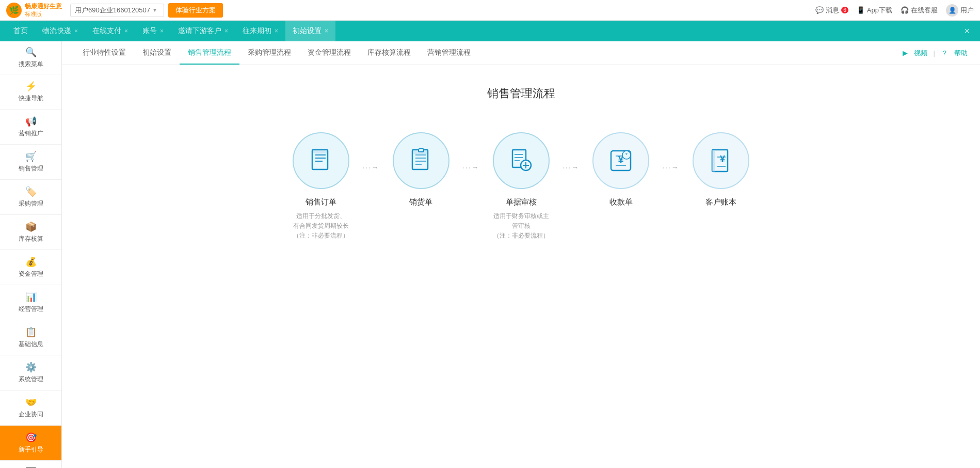  What do you see at coordinates (196, 10) in the screenshot?
I see `trial-button: 体验行业方案` at bounding box center [196, 10].